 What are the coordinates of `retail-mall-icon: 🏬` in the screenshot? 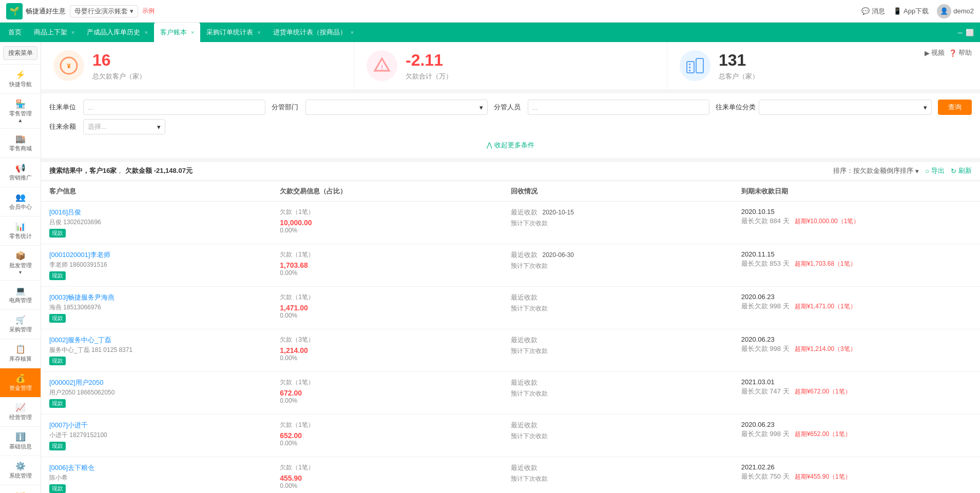 It's located at (21, 139).